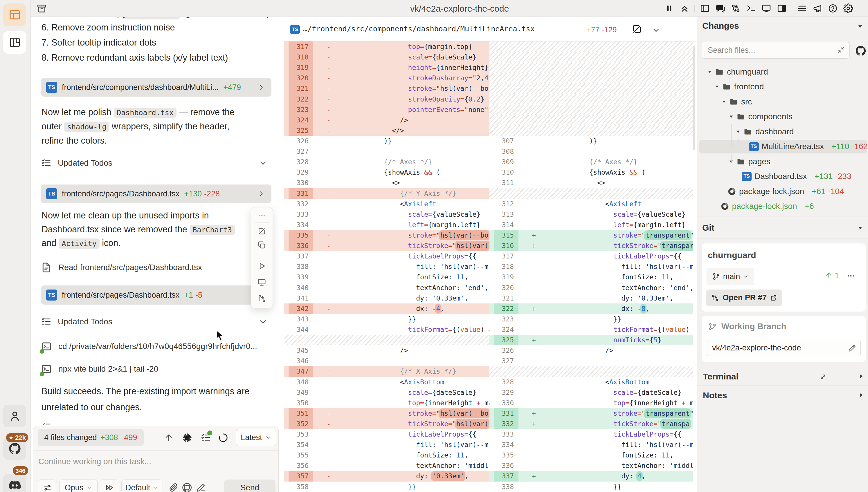  I want to click on assistant-text: Dashboard.tsx since we removed the BarCh…, so click(138, 229).